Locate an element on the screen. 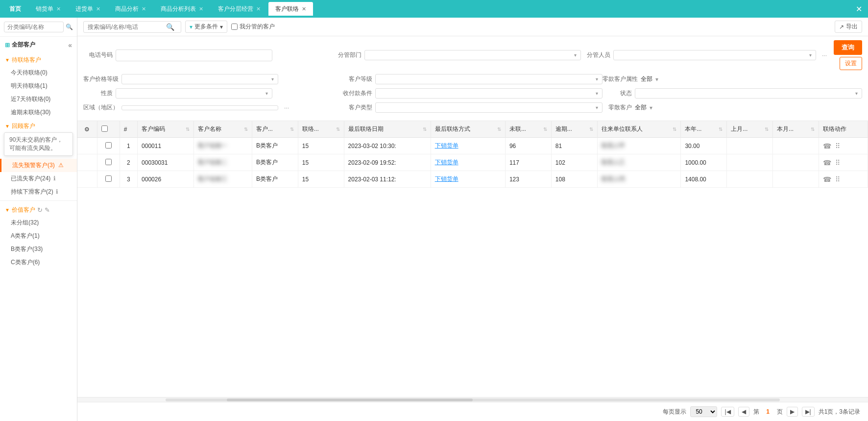 The width and height of the screenshot is (868, 421). setting-button: 设置 is located at coordinates (851, 64).